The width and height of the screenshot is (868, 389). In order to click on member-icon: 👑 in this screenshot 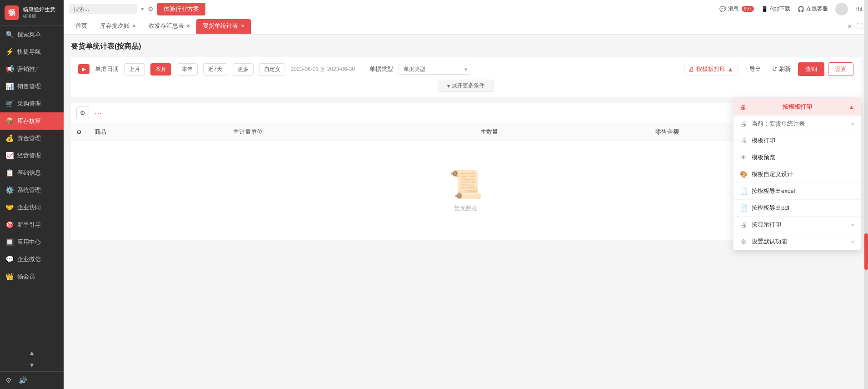, I will do `click(10, 277)`.